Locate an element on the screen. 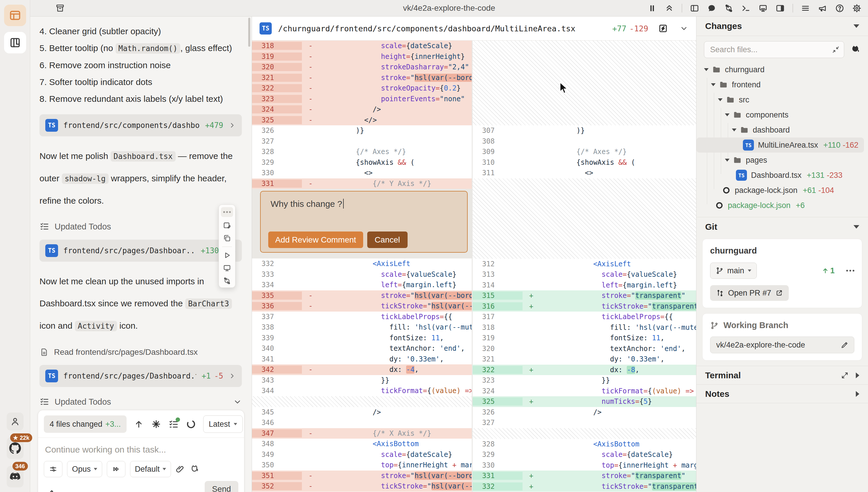 The height and width of the screenshot is (492, 868). notes-section-header: Notes is located at coordinates (782, 394).